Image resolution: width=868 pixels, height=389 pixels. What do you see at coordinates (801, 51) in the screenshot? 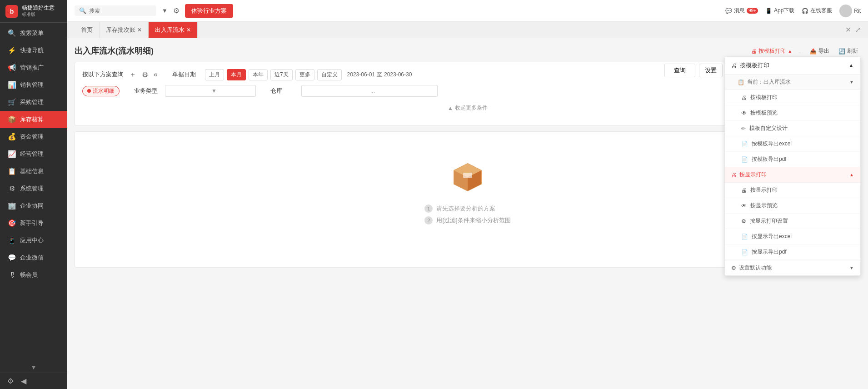
I see `toolbar-sep1: ...` at bounding box center [801, 51].